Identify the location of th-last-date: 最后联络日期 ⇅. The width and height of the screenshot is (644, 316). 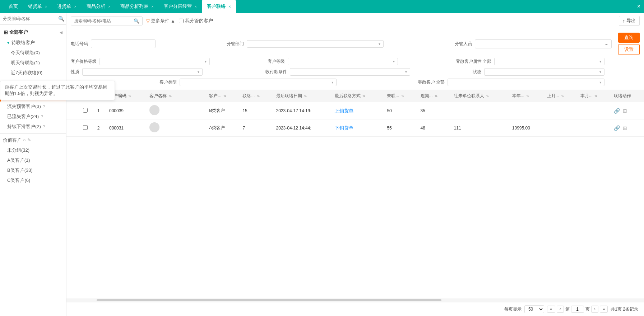
(302, 96).